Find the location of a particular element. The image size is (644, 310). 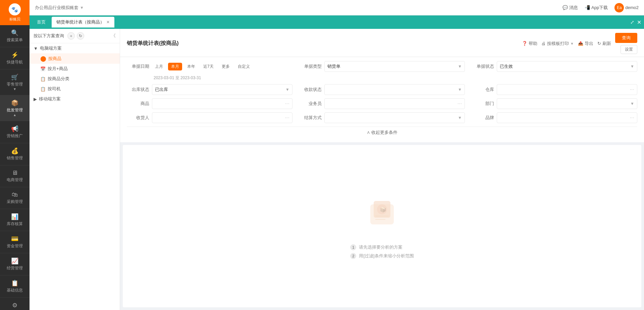

sidebar-item-retail: 🛒 零售管理 ▼ is located at coordinates (15, 83).